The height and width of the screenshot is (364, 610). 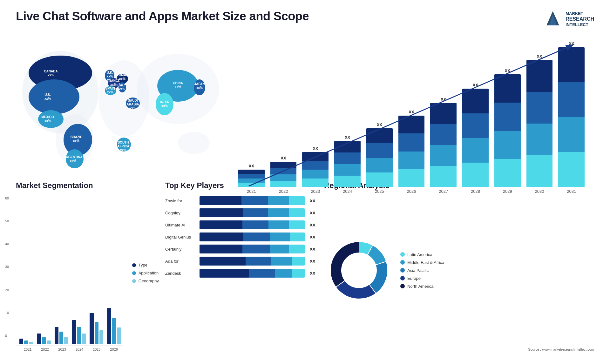 What do you see at coordinates (73, 157) in the screenshot?
I see `svg-text: ARGENTINA` at bounding box center [73, 157].